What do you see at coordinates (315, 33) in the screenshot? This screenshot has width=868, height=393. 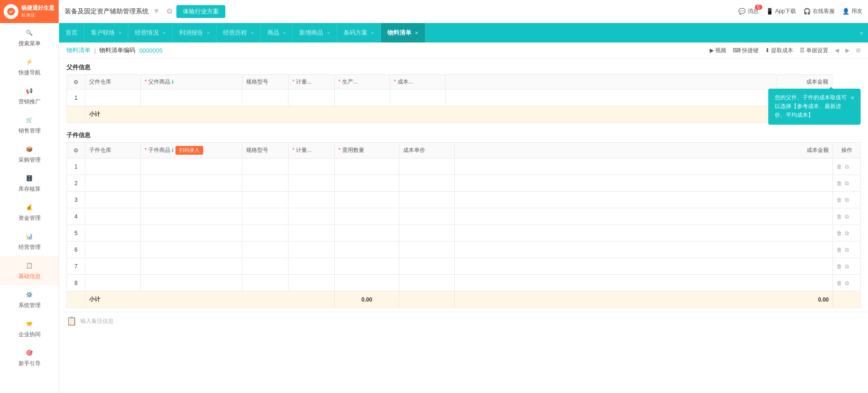 I see `tab-new-products: 新增商品 ×` at bounding box center [315, 33].